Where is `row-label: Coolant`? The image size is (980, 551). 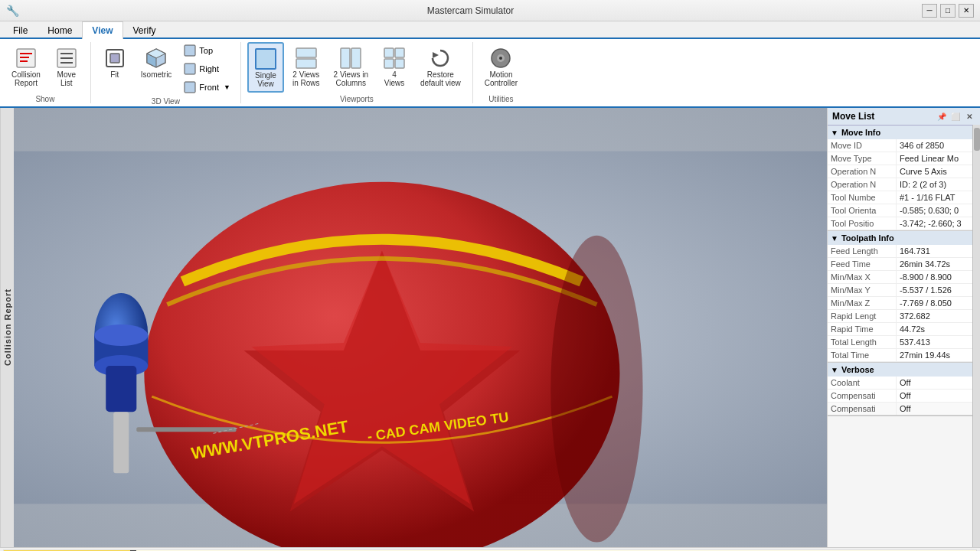 row-label: Coolant is located at coordinates (862, 383).